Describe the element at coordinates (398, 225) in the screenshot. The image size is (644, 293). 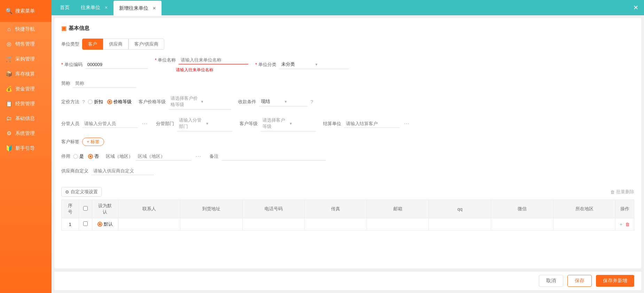
I see `row-email` at that location.